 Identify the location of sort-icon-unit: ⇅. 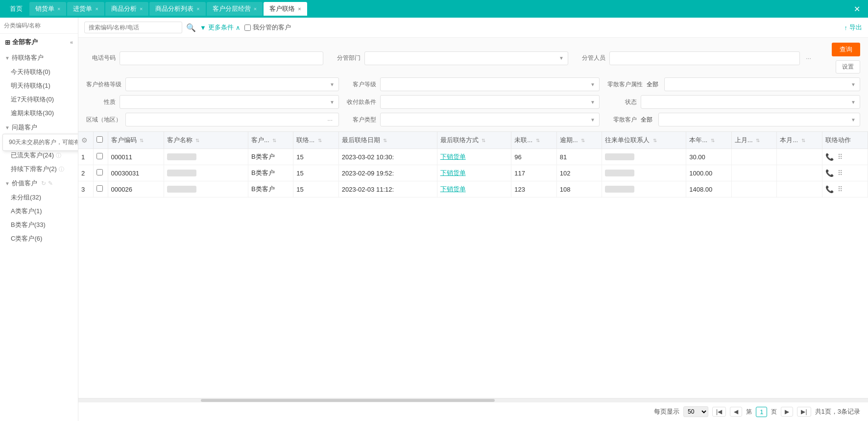
(655, 140).